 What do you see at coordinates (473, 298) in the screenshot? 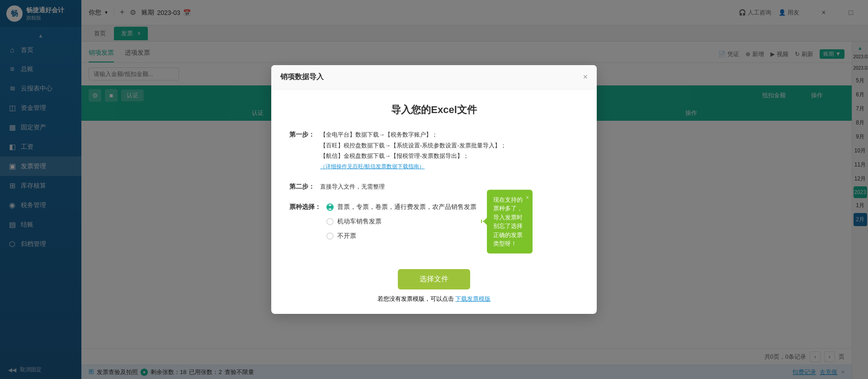
I see `download-template-link: 下载发票模版` at bounding box center [473, 298].